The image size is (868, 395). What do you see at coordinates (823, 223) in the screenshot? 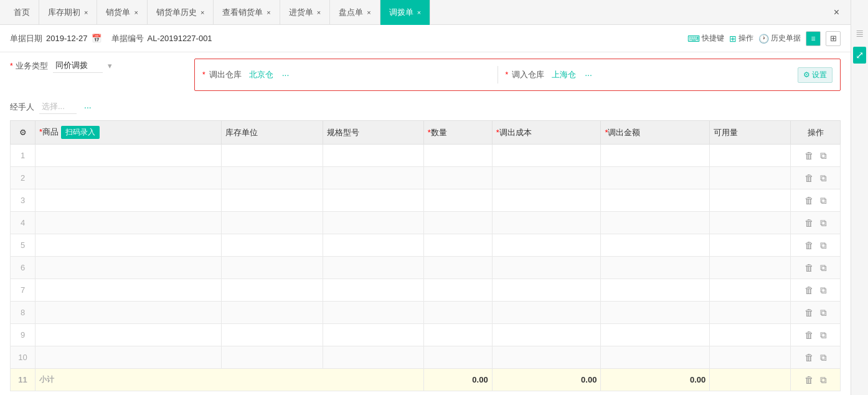
I see `copy-button-4: ⧉` at bounding box center [823, 223].